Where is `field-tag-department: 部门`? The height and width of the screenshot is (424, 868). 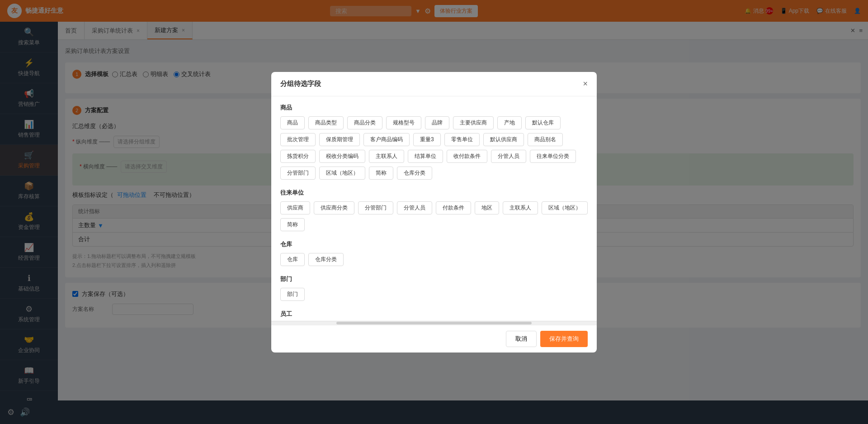 field-tag-department: 部门 is located at coordinates (292, 294).